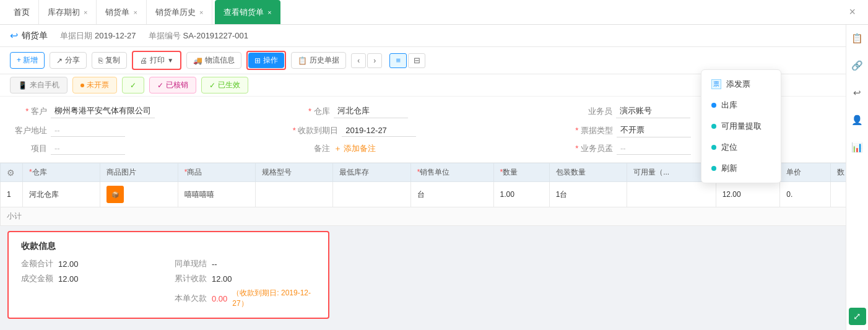  What do you see at coordinates (714, 105) in the screenshot?
I see `outbound-dot` at bounding box center [714, 105].